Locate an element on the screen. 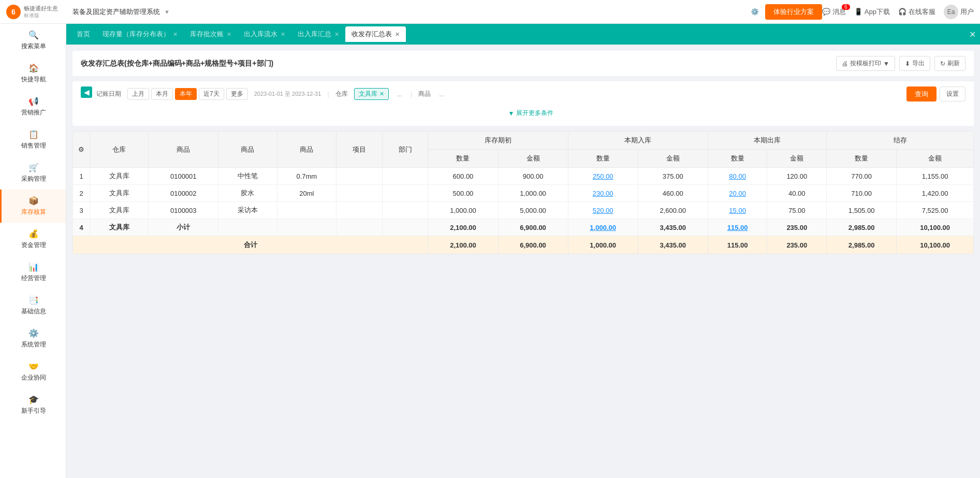 This screenshot has width=980, height=478. row3-out-qty: 15.00 is located at coordinates (737, 210).